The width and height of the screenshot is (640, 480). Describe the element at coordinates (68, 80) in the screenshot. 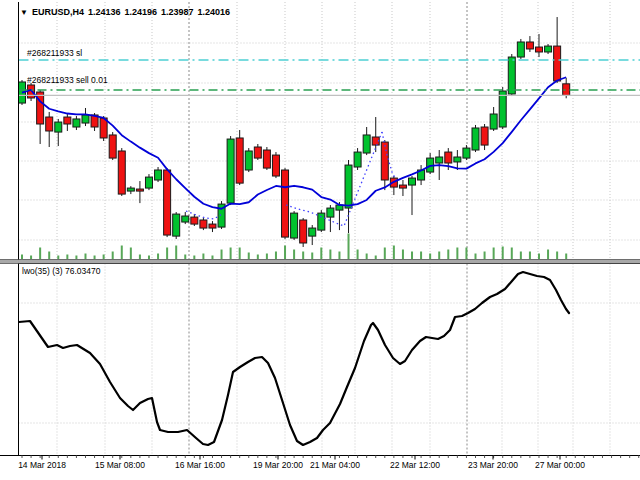

I see `order-sell-label: #268211933 sell 0.01` at that location.